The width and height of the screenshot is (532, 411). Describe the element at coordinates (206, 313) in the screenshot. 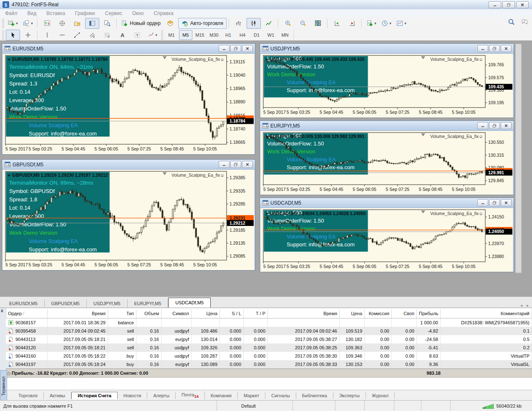

I see `column-header-price: Цена` at that location.